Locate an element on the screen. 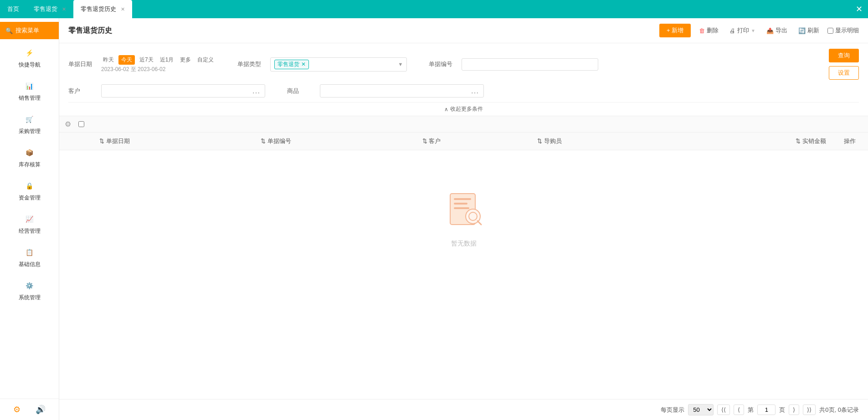 The width and height of the screenshot is (868, 420). show-detail-label: 显示明细 is located at coordinates (847, 31).